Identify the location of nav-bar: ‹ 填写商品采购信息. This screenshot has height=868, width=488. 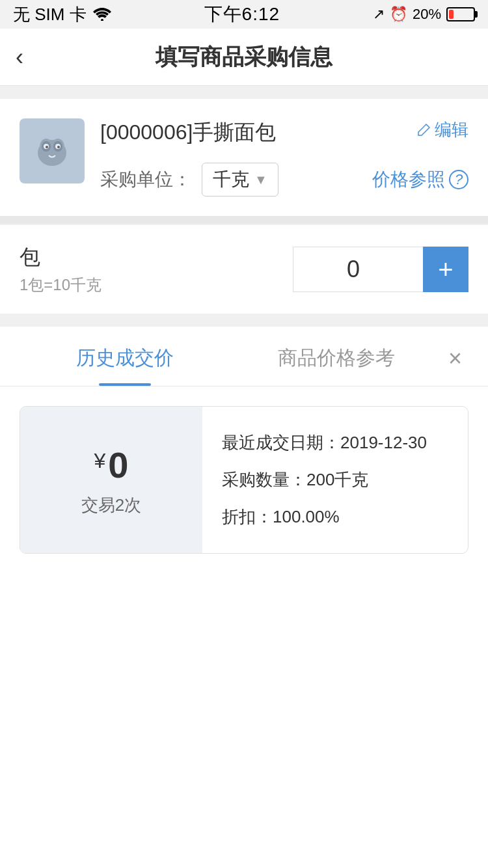
(244, 57).